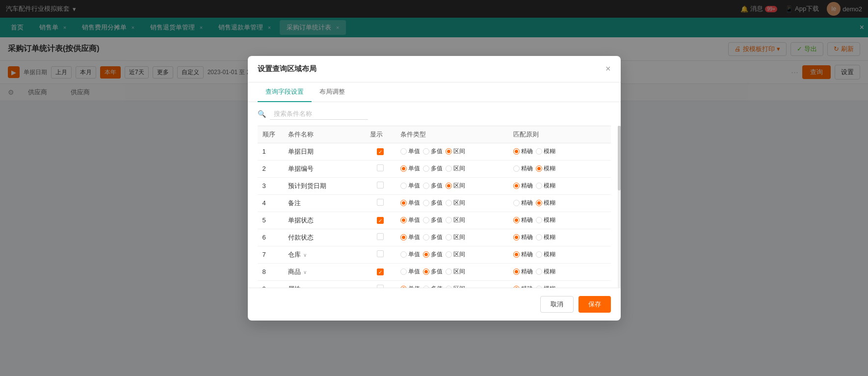  Describe the element at coordinates (332, 92) in the screenshot. I see `tab-layout-adjust: 布局调整` at that location.